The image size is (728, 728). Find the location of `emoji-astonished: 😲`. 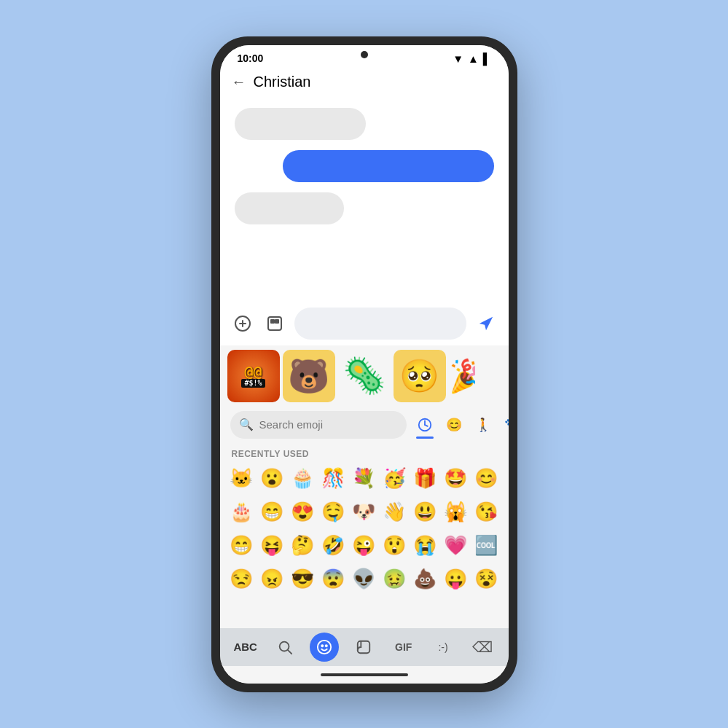

emoji-astonished: 😲 is located at coordinates (394, 546).